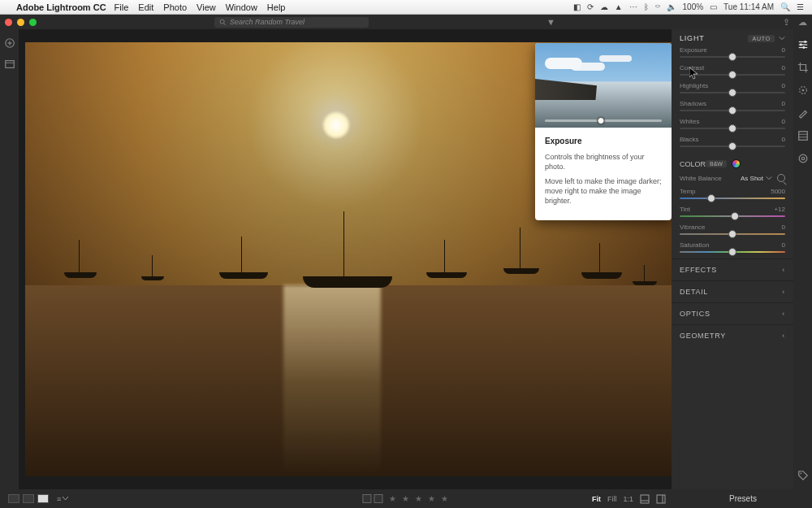  What do you see at coordinates (367, 499) in the screenshot?
I see `flag-pick-button` at bounding box center [367, 499].